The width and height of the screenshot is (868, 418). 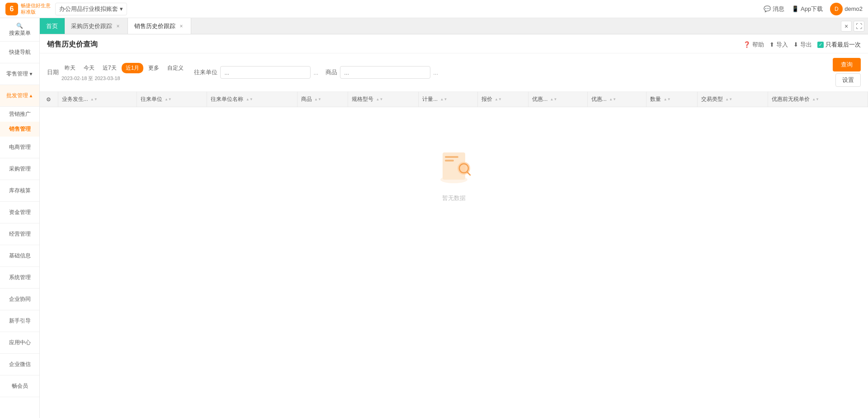 What do you see at coordinates (20, 299) in the screenshot?
I see `sidebar-item-collab: 企业协同` at bounding box center [20, 299].